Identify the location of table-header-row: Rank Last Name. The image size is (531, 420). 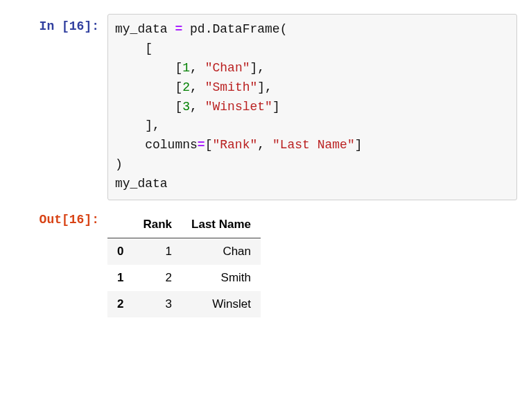
(184, 225).